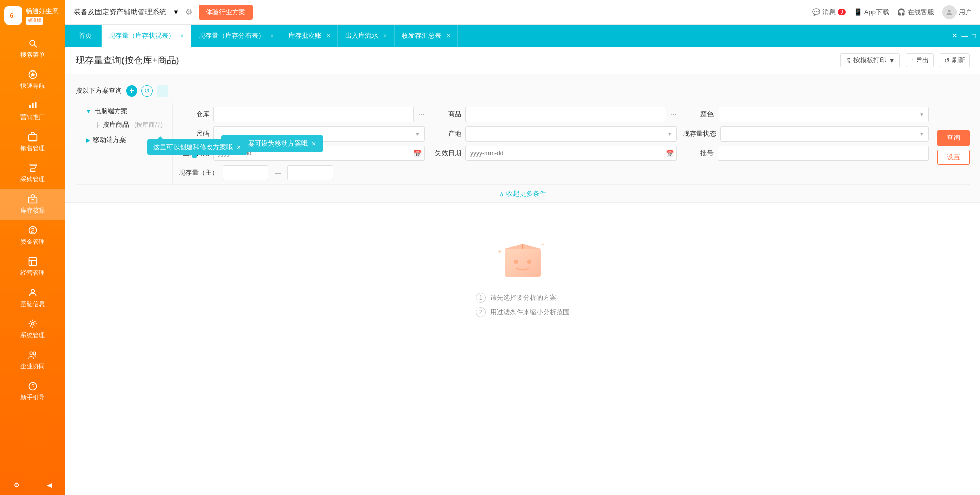 The image size is (980, 495). I want to click on export-button: ↑ 导出, so click(920, 60).